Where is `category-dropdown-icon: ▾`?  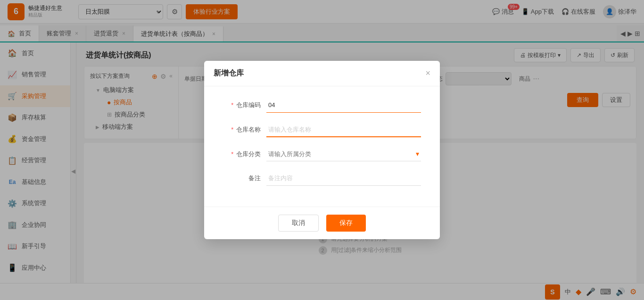 category-dropdown-icon: ▾ is located at coordinates (418, 154).